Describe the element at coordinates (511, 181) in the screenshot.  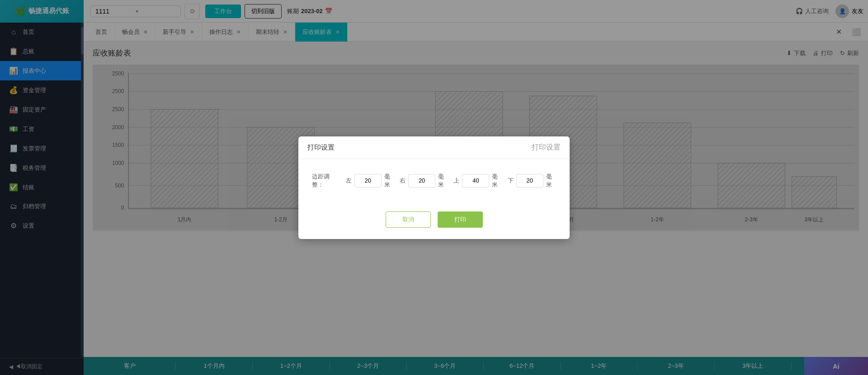
I see `bottom-direction-label: 下` at that location.